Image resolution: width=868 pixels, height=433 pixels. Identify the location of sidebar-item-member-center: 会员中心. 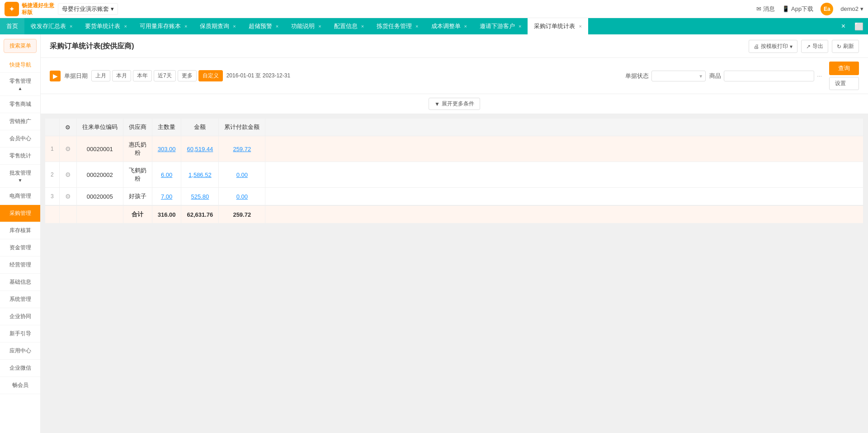
(20, 139).